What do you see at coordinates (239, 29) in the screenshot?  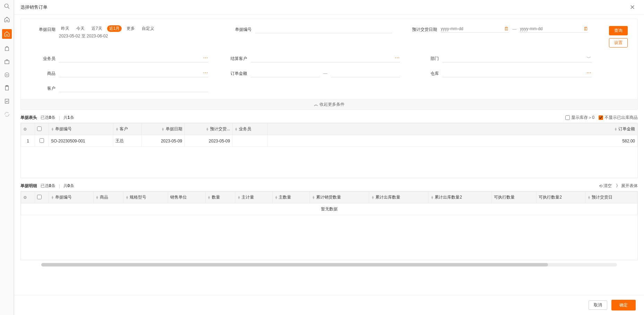 I see `doc-no-label: 单据编号` at bounding box center [239, 29].